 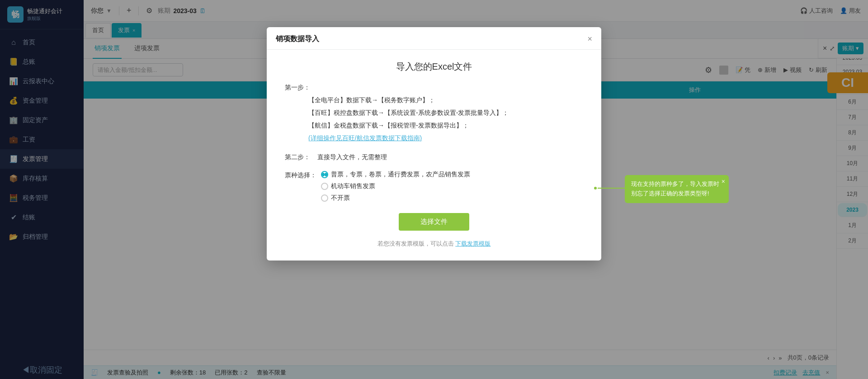 I want to click on import-title: 导入您的Excel文件, so click(x=434, y=67).